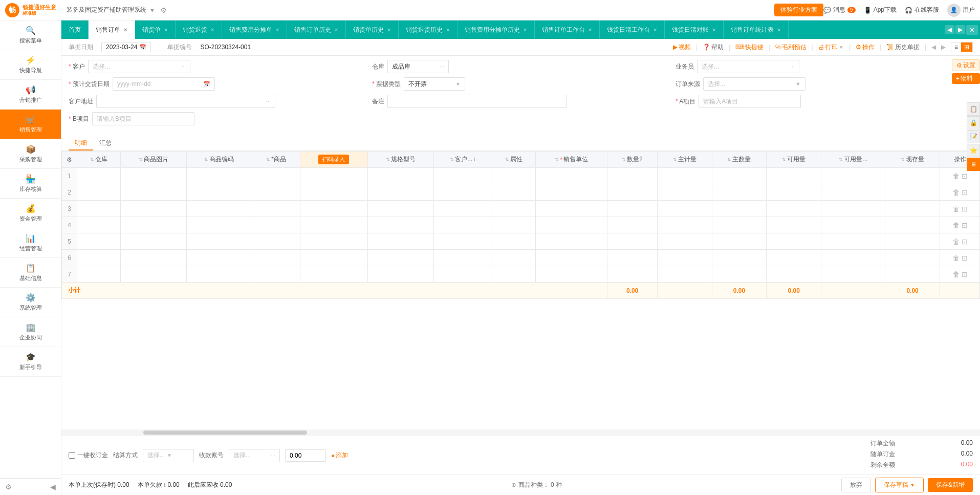 The height and width of the screenshot is (495, 980). Describe the element at coordinates (799, 10) in the screenshot. I see `industry-btn: 体验行业方案` at that location.